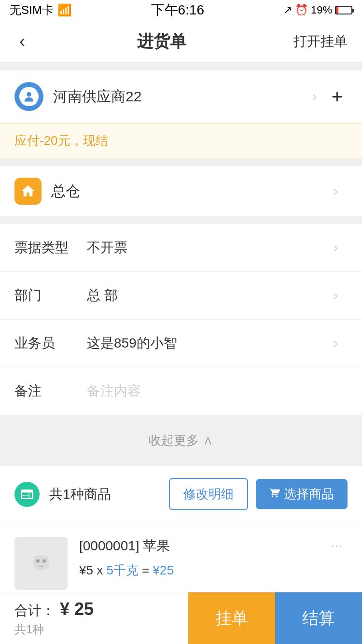  I want to click on status-time: 下午6:16, so click(178, 10).